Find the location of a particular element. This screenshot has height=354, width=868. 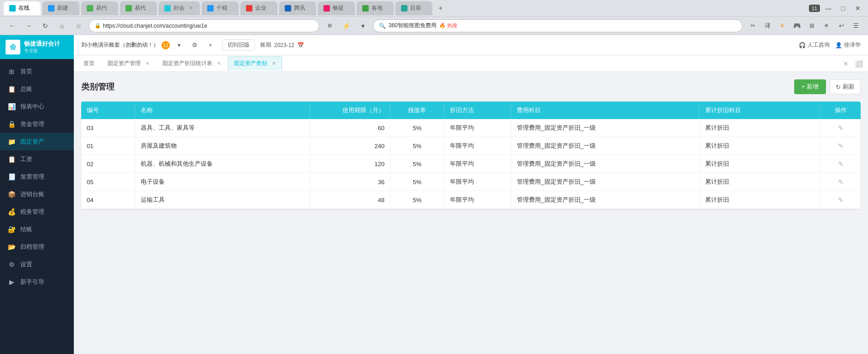

calendar-icon: 📅 is located at coordinates (301, 45).